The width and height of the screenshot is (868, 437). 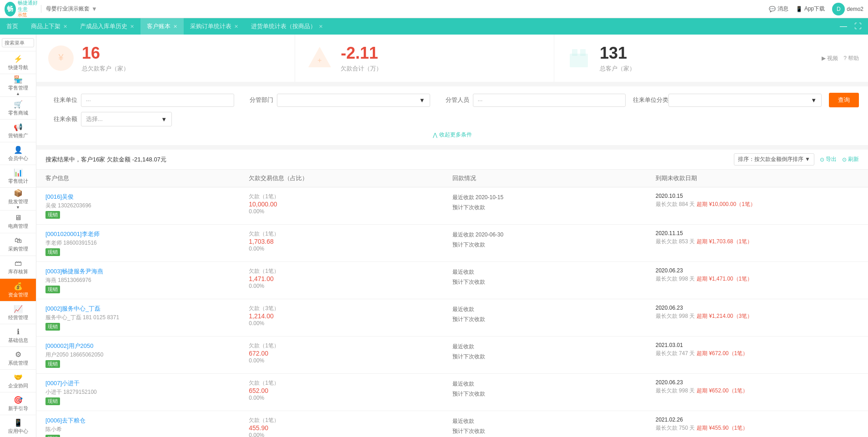 What do you see at coordinates (95, 9) in the screenshot?
I see `company-dropdown-icon: ▼` at bounding box center [95, 9].